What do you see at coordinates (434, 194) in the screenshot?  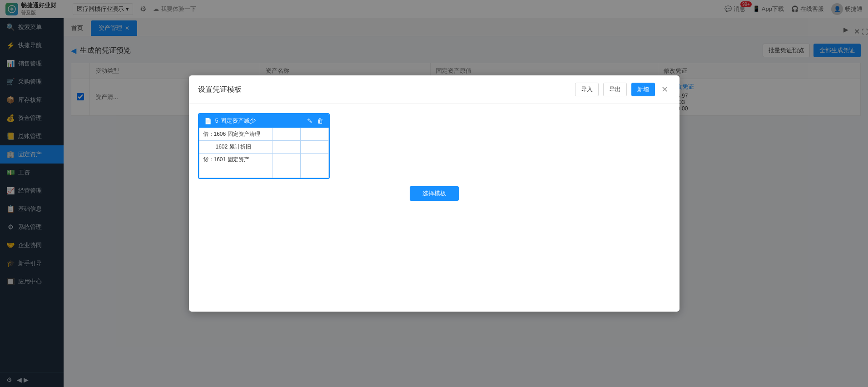 I see `select-template-btn: 选择模板` at bounding box center [434, 194].